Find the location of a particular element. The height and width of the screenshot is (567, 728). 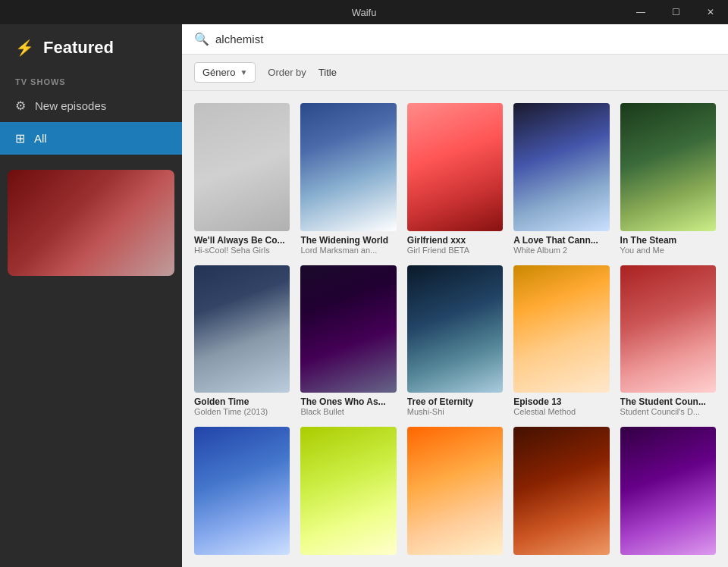

grid-item: The Widening WorldLord Marksman an... is located at coordinates (348, 179).